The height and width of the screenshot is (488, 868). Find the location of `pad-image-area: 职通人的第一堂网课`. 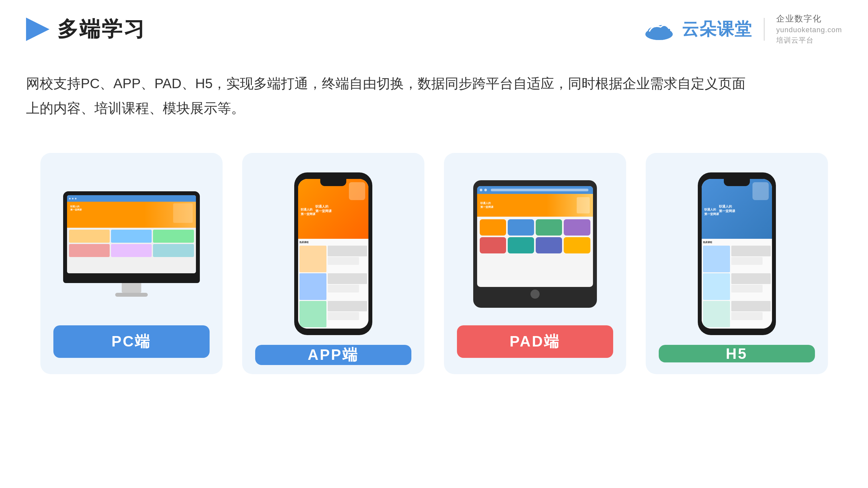

pad-image-area: 职通人的第一堂网课 is located at coordinates (535, 244).